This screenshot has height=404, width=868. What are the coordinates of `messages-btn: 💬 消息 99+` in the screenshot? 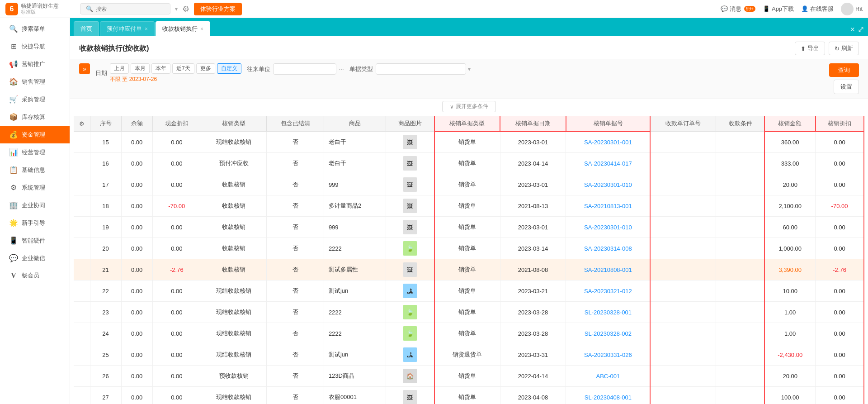 It's located at (738, 9).